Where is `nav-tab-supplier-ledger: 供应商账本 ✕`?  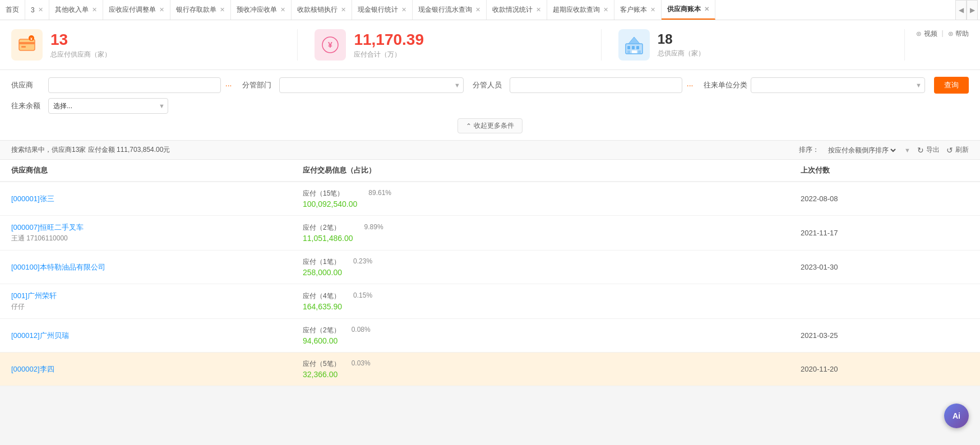
nav-tab-supplier-ledger: 供应商账本 ✕ is located at coordinates (688, 10).